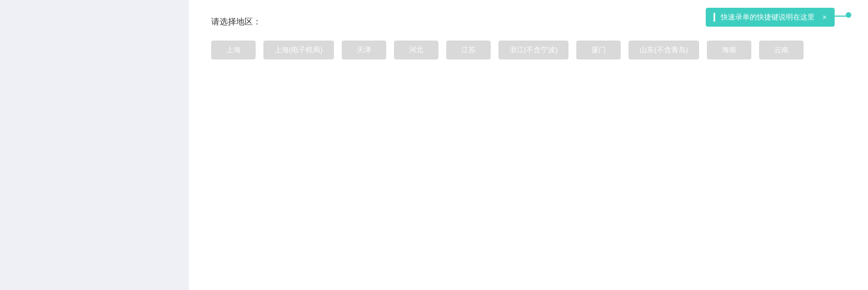  Describe the element at coordinates (825, 17) in the screenshot. I see `tooltip-close-button: ×` at that location.